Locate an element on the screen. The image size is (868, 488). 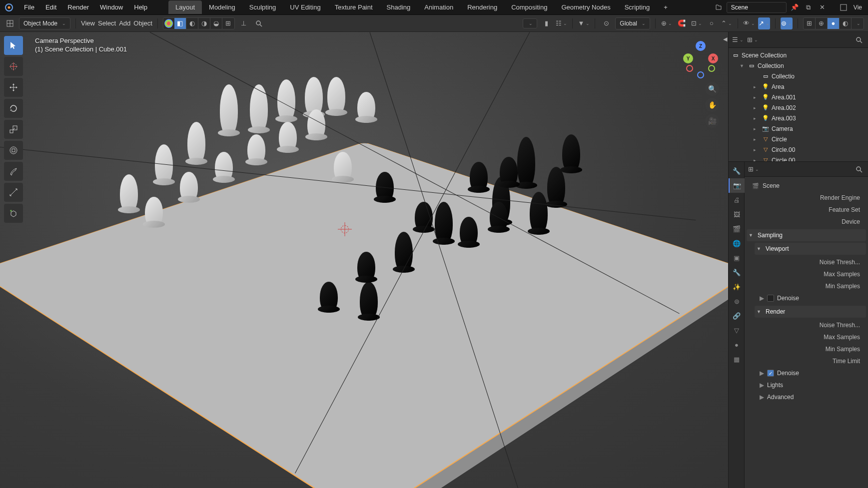
shading-solid-icon: ⊕ is located at coordinates (822, 23).